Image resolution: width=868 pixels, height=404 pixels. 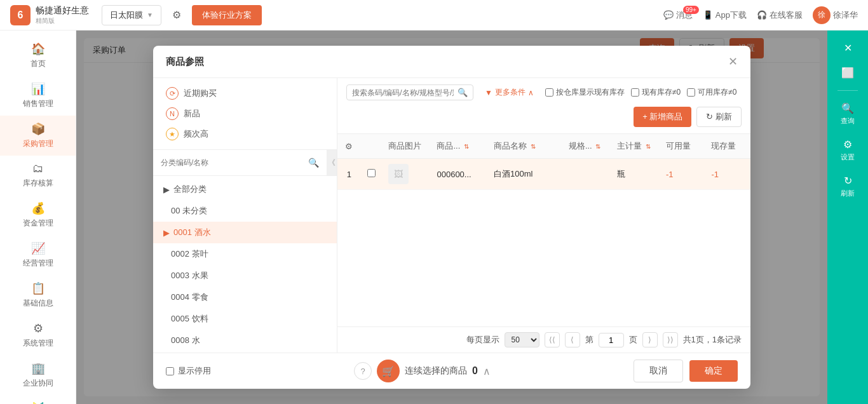 I want to click on checkbox-available-ne0-input, so click(x=691, y=93).